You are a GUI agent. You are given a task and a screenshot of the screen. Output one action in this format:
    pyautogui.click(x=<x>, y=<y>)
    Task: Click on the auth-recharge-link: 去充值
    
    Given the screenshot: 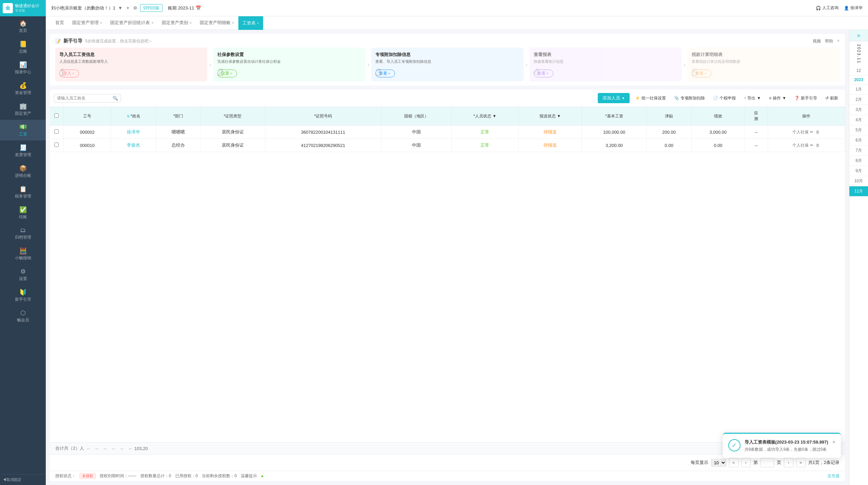 What is the action you would take?
    pyautogui.click(x=833, y=476)
    